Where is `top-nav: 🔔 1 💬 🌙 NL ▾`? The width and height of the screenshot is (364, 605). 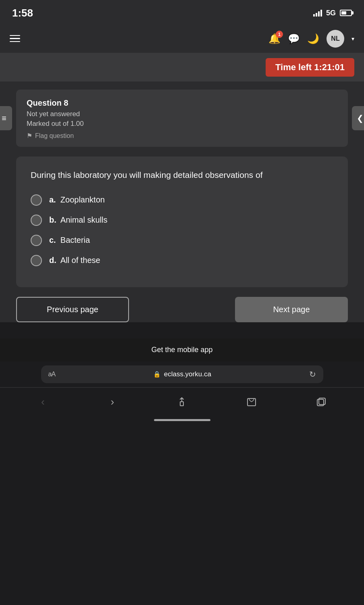
top-nav: 🔔 1 💬 🌙 NL ▾ is located at coordinates (182, 39).